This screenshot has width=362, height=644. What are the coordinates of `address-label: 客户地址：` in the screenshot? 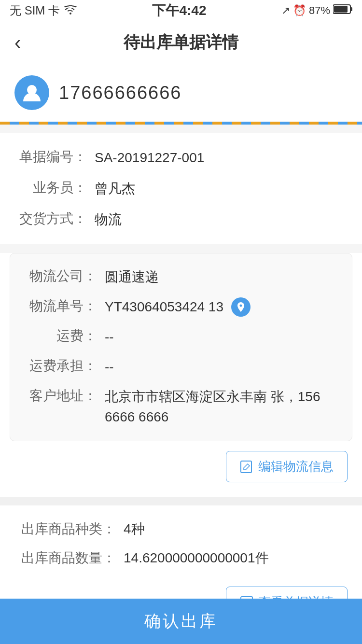 It's located at (61, 396).